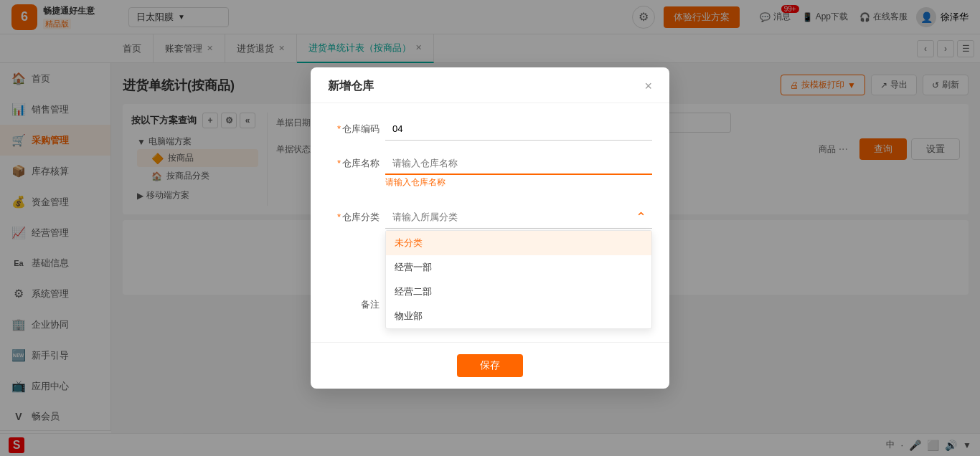  Describe the element at coordinates (490, 171) in the screenshot. I see `name-field-row: 仓库名称 请输入仓库名称` at that location.